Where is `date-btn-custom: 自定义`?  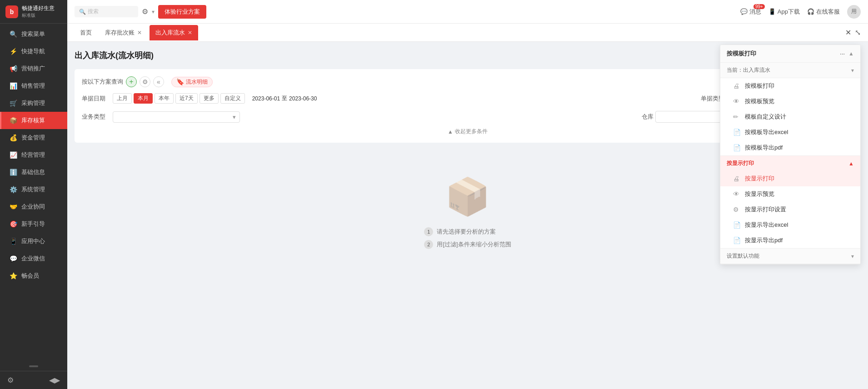
date-btn-custom: 自定义 is located at coordinates (233, 98).